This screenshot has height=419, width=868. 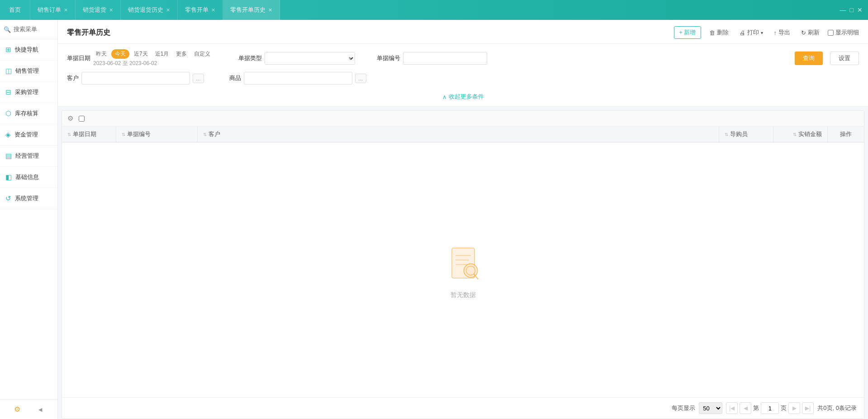 What do you see at coordinates (719, 33) in the screenshot?
I see `delete-button: 🗑 删除` at bounding box center [719, 33].